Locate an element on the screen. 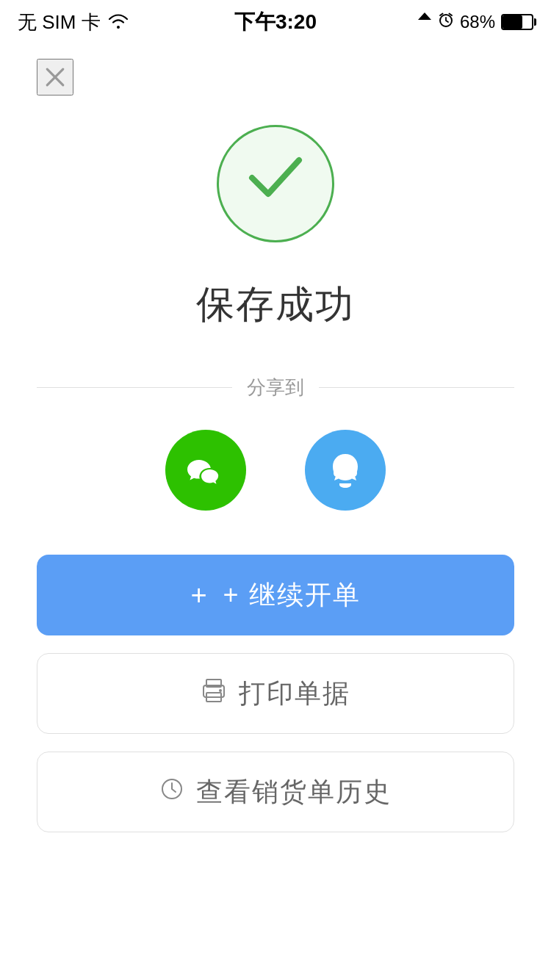 The width and height of the screenshot is (551, 980). status-bar: 无 SIM 卡 下午3:20 68% is located at coordinates (276, 22).